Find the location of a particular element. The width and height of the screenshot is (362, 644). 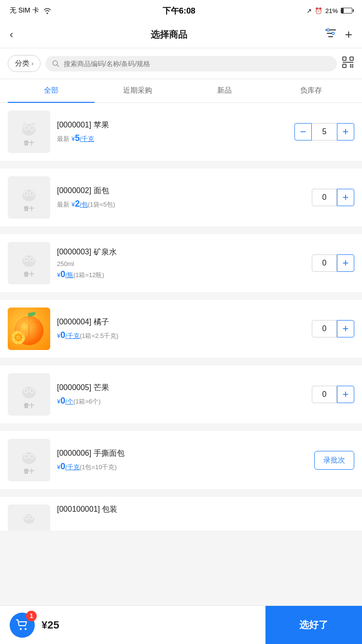

category-button: 分类 › is located at coordinates (24, 64).